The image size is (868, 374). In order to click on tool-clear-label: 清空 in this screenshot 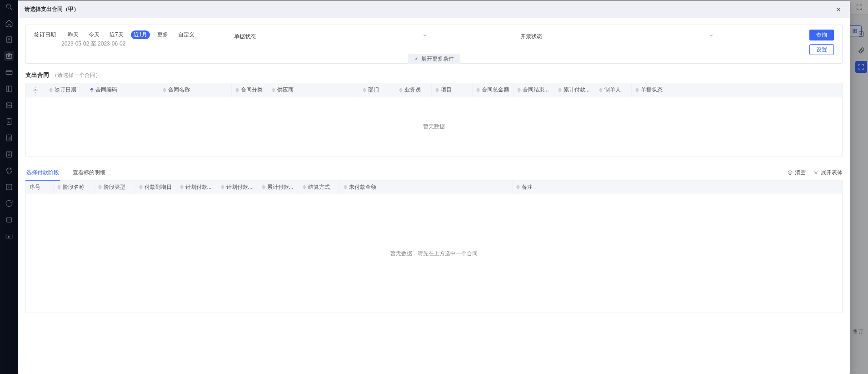, I will do `click(800, 173)`.